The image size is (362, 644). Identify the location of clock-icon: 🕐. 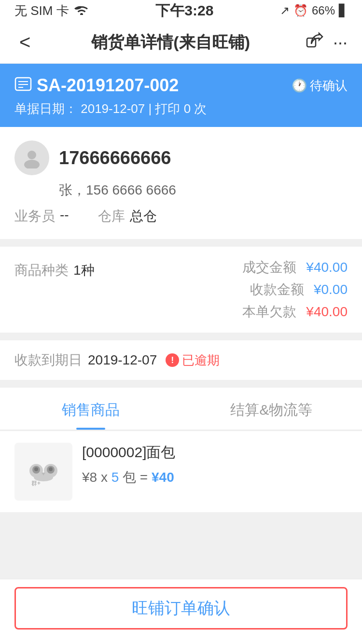
(299, 86).